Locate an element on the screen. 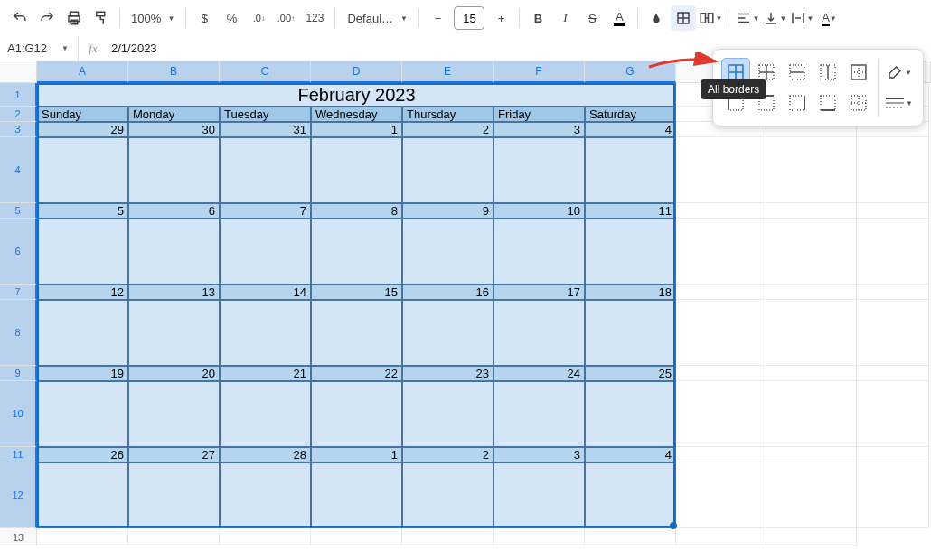 This screenshot has width=931, height=560. calendar-cell: 9 is located at coordinates (448, 211).